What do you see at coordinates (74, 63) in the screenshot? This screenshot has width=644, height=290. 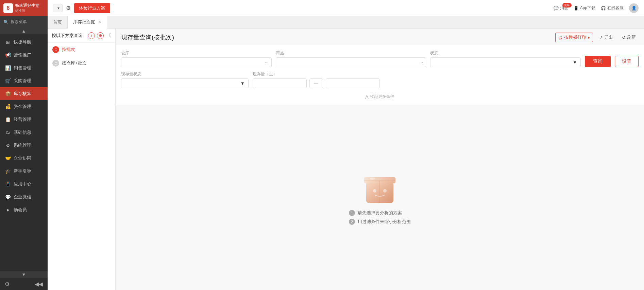 I see `scheme-label: 按仓库+批次` at bounding box center [74, 63].